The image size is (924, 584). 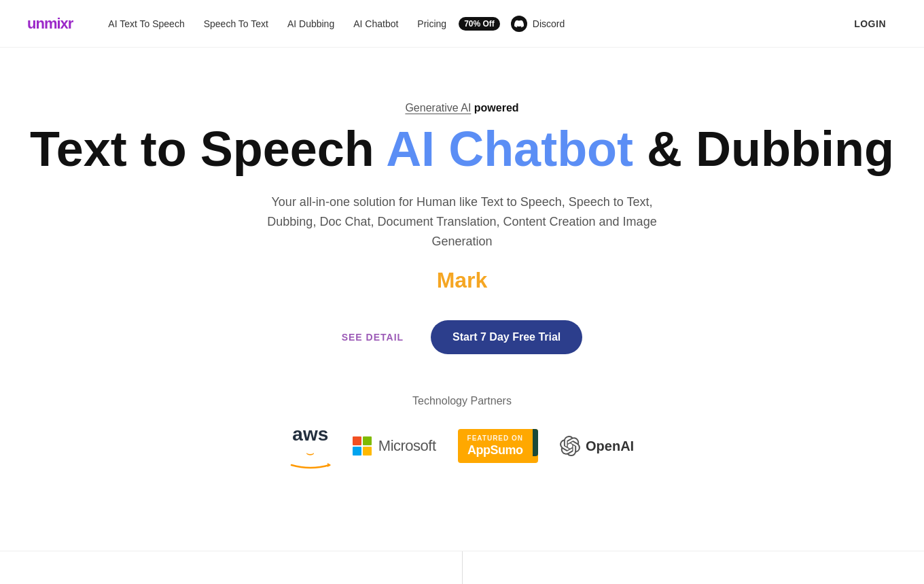 What do you see at coordinates (376, 24) in the screenshot?
I see `nav-ai-chatbot: AI Chatbot` at bounding box center [376, 24].